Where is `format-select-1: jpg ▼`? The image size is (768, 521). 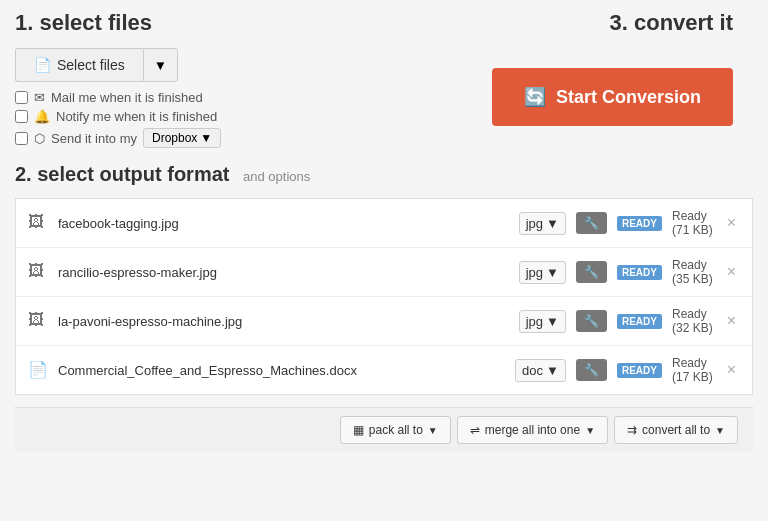
format-select-1: jpg ▼ is located at coordinates (542, 272).